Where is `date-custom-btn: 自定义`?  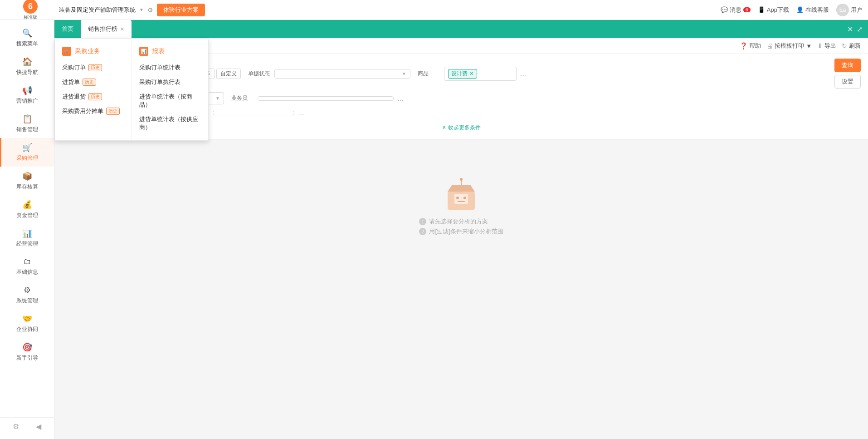 date-custom-btn: 自定义 is located at coordinates (229, 74).